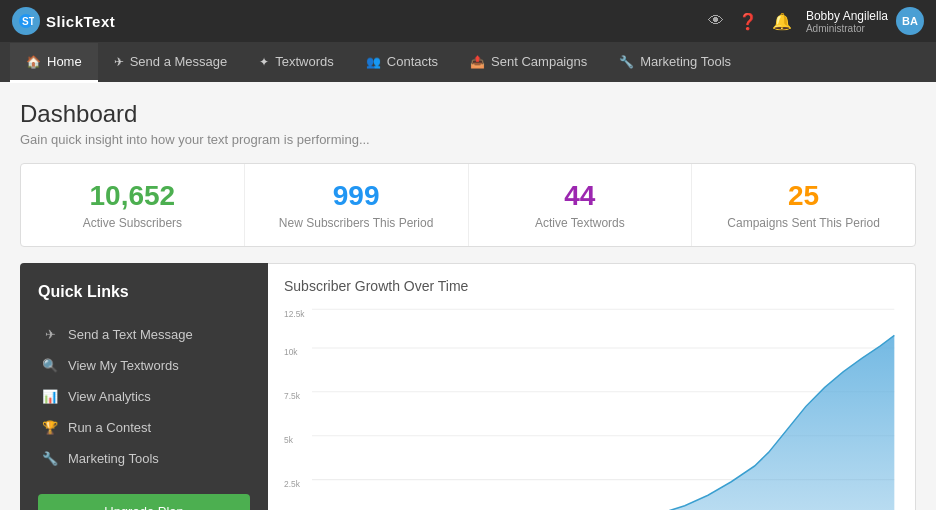 This screenshot has height=510, width=936. What do you see at coordinates (804, 196) in the screenshot?
I see `stat-value-campaigns: 25` at bounding box center [804, 196].